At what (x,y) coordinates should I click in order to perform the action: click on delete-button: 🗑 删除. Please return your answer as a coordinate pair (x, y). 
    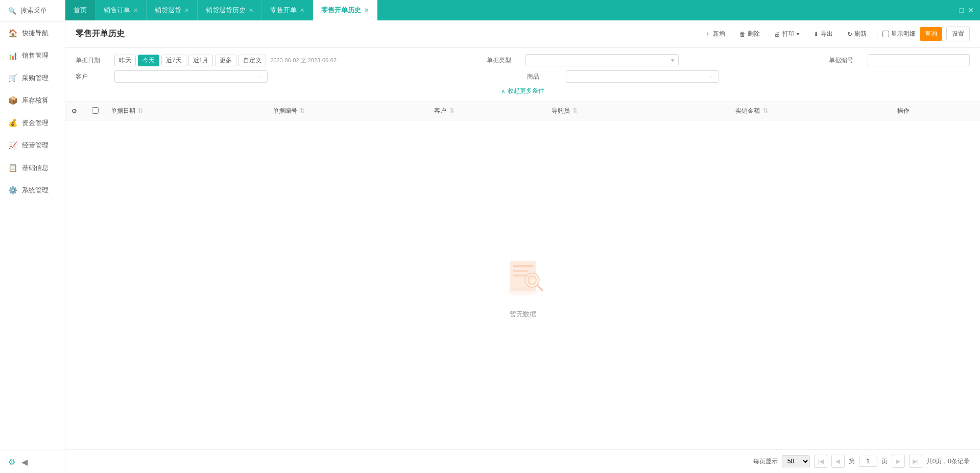
    Looking at the image, I should click on (750, 34).